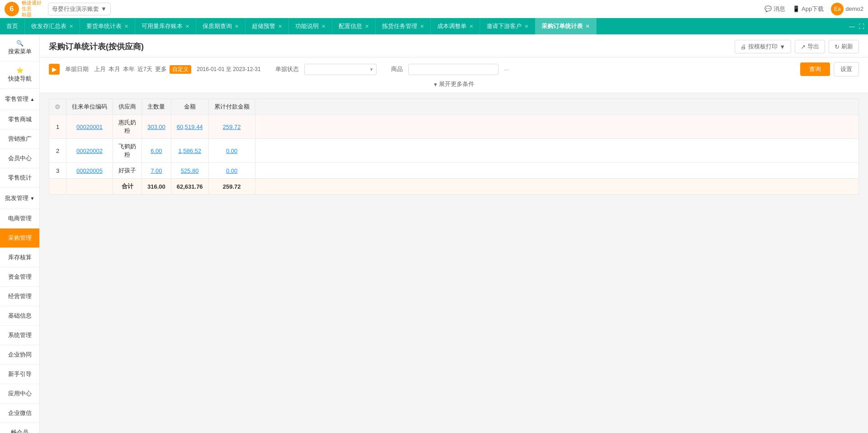  I want to click on sidebar-item-inventory: 库存核算, so click(20, 258).